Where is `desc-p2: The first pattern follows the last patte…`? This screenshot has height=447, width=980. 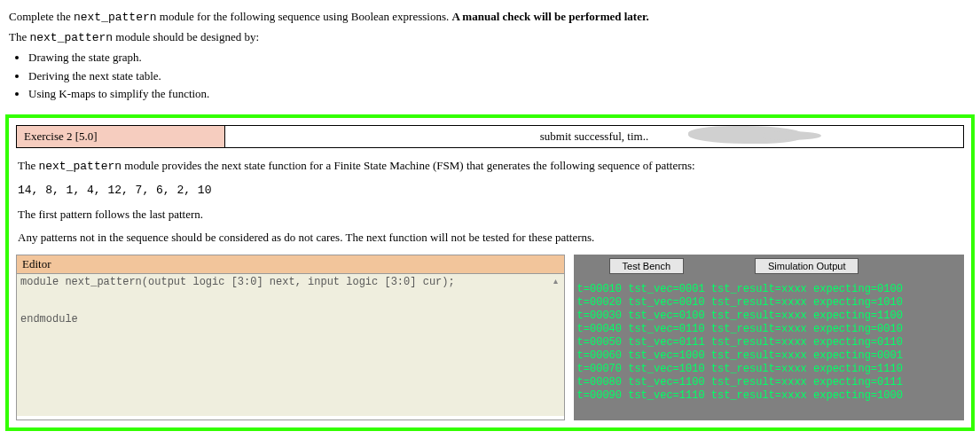 desc-p2: The first pattern follows the last patte… is located at coordinates (490, 215).